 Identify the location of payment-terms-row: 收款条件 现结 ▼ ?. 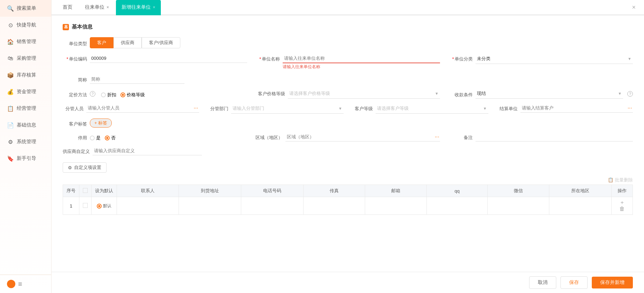
(541, 94).